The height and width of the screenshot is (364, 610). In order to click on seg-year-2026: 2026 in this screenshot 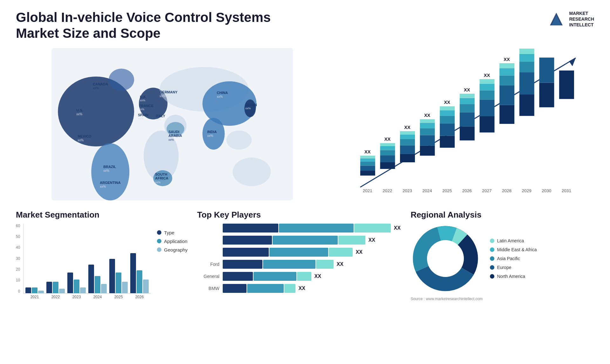, I will do `click(139, 297)`.